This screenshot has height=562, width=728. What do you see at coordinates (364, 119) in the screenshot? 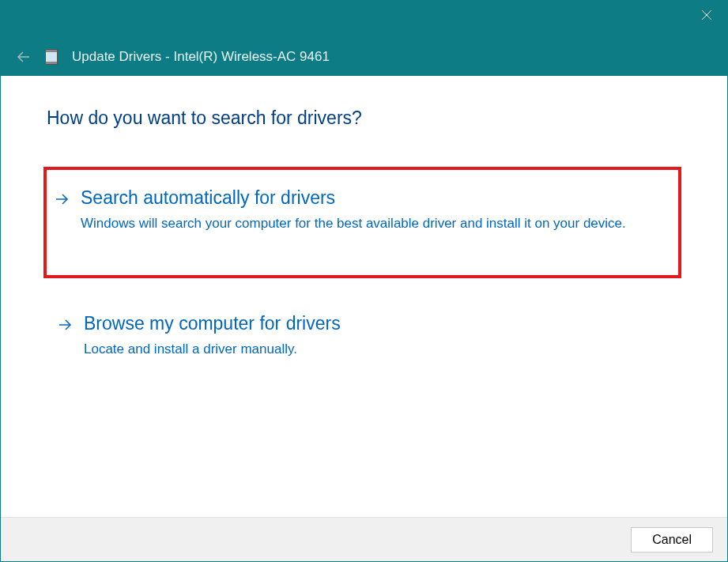
I see `page-question: How do you want to search for drivers?` at bounding box center [364, 119].